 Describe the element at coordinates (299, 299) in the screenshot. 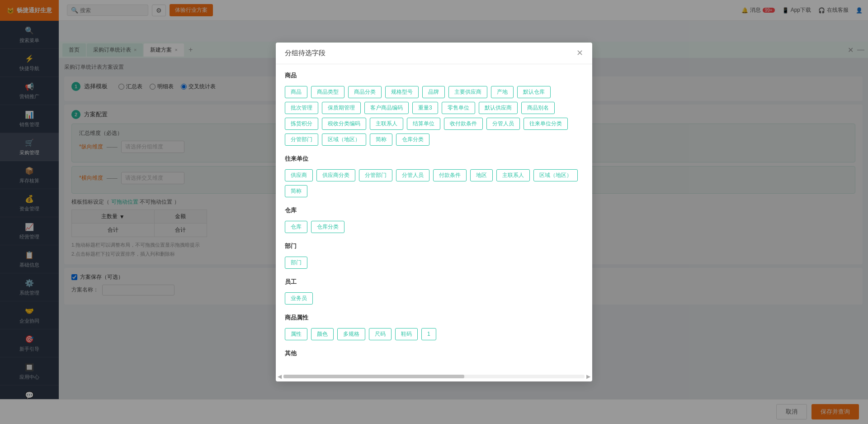

I see `field-tag-salesperson: 业务员` at that location.